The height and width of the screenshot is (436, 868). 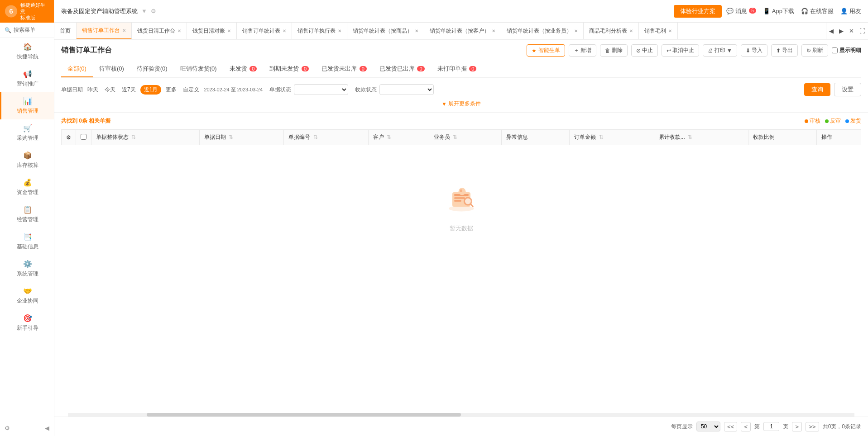 I want to click on query-btn: 查询, so click(x=817, y=90).